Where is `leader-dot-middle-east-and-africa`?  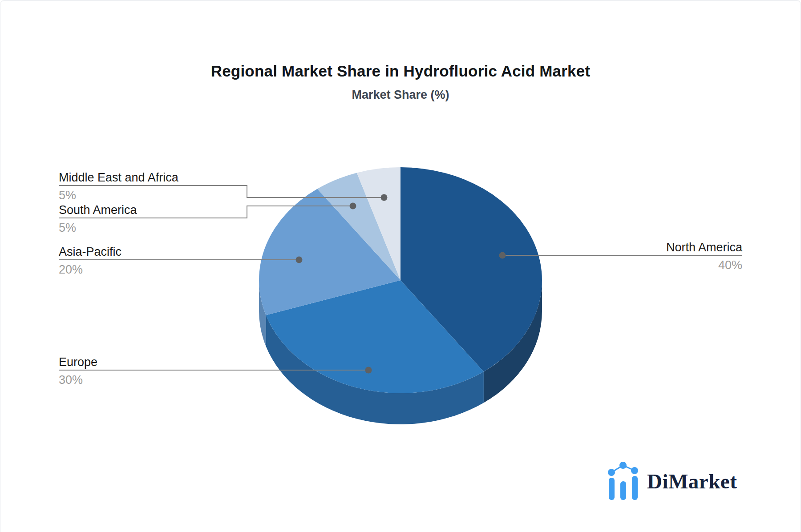
leader-dot-middle-east-and-africa is located at coordinates (384, 197).